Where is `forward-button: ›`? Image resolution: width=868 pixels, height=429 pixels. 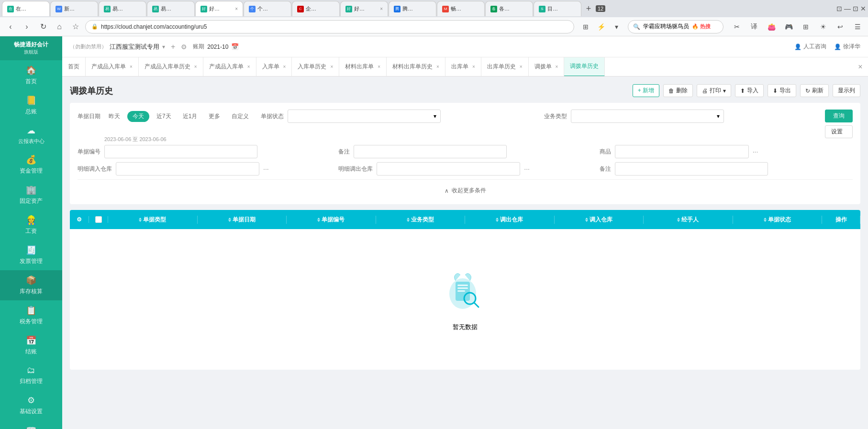 forward-button: › is located at coordinates (27, 27).